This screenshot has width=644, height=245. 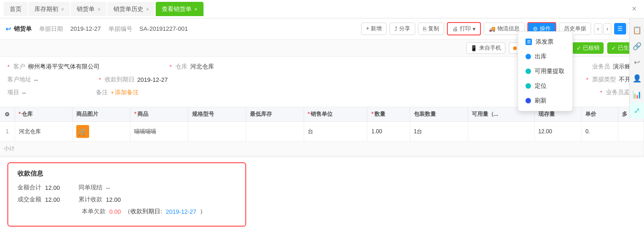 What do you see at coordinates (389, 131) in the screenshot?
I see `row-qty: 1.00` at bounding box center [389, 131].